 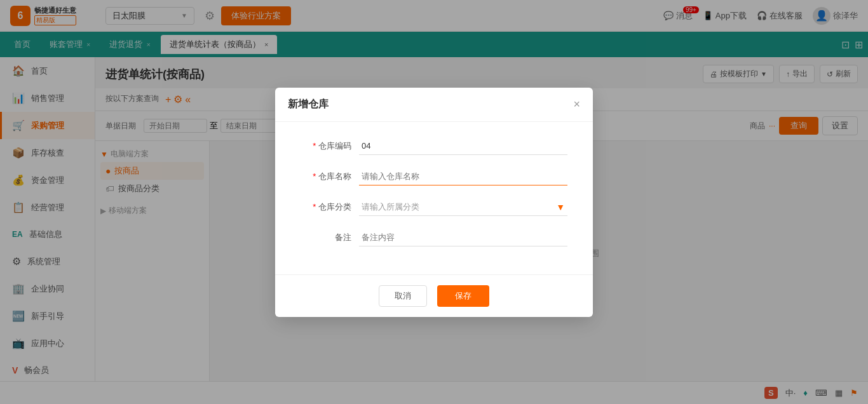 What do you see at coordinates (326, 207) in the screenshot?
I see `category-label: 仓库分类` at bounding box center [326, 207].